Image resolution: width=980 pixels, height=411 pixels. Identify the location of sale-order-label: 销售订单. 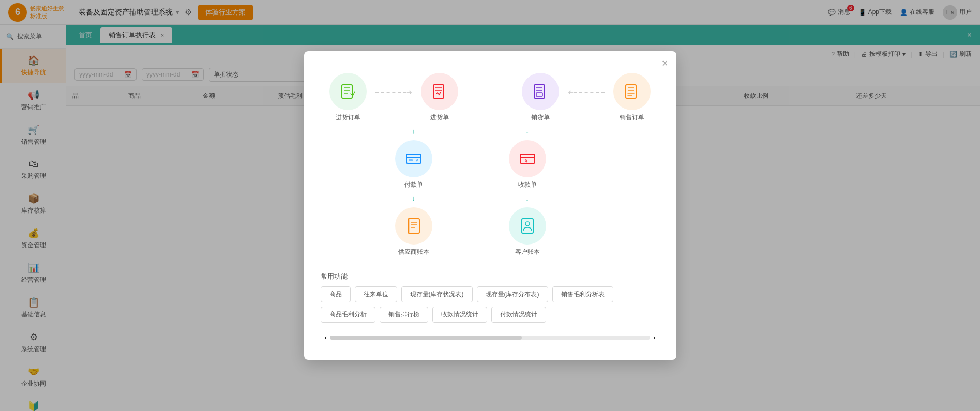
(632, 118).